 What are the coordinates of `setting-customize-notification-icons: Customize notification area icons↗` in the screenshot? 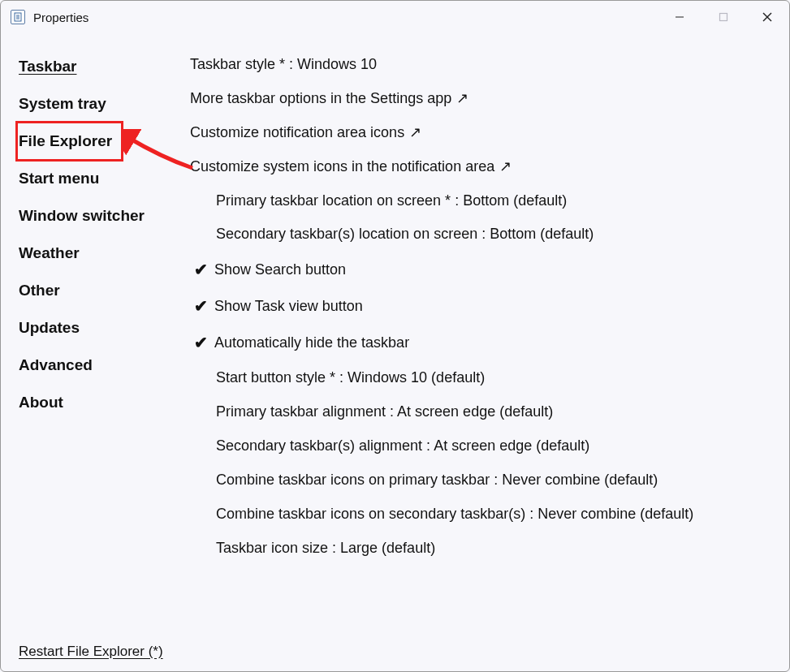 It's located at (486, 133).